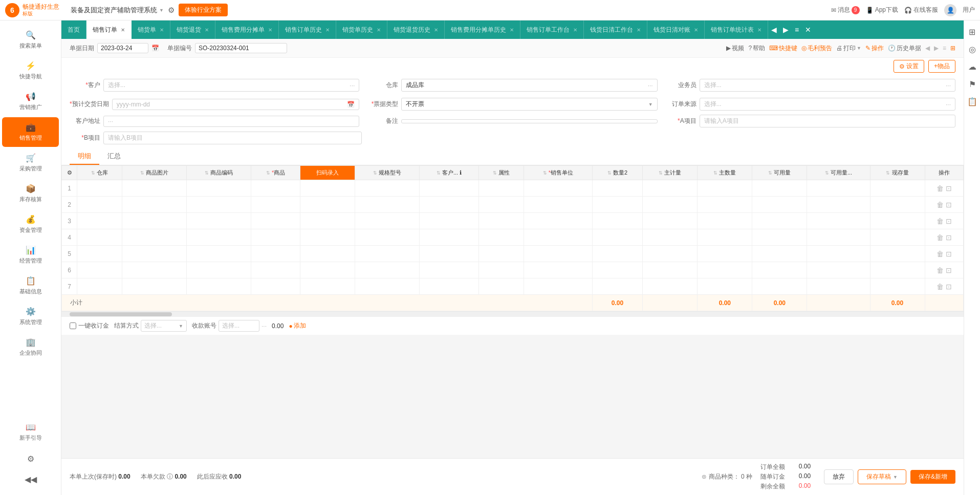  I want to click on row2-image, so click(154, 205).